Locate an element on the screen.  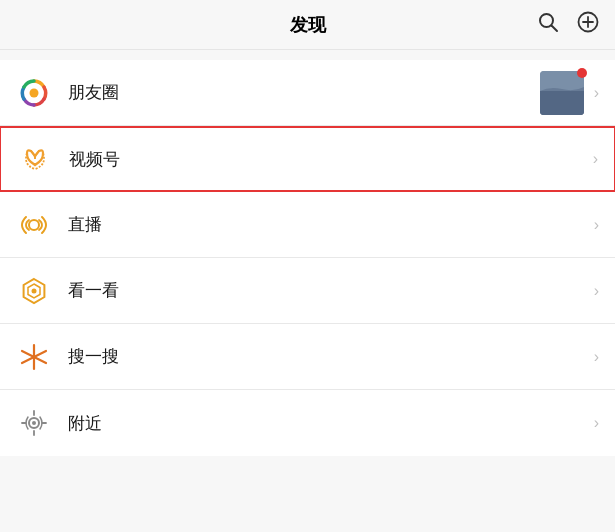
search-menu-icon is located at coordinates (34, 357).